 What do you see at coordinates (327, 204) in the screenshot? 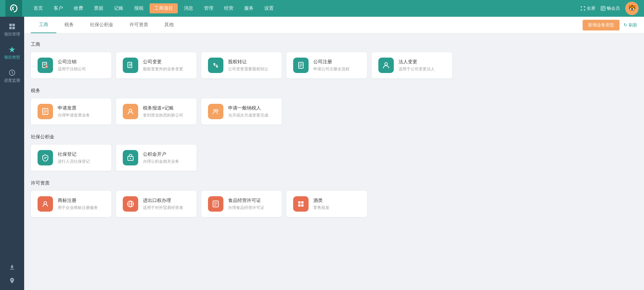
I see `card-alcohol: 酒类 零售批发` at bounding box center [327, 204].